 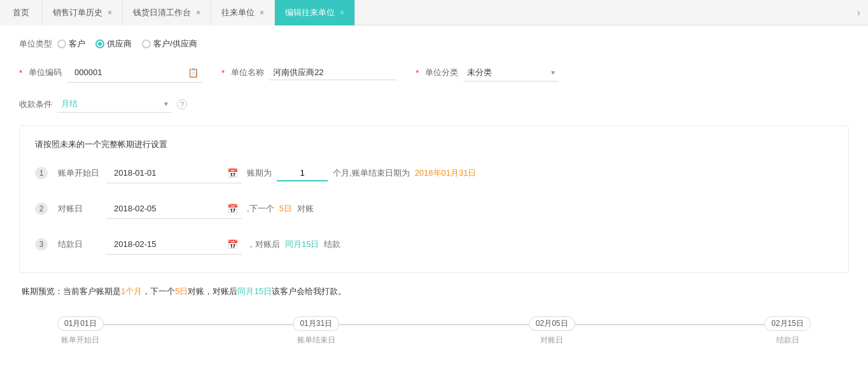 What do you see at coordinates (487, 73) in the screenshot?
I see `unit-category-group: * 单位分类 未分类 ▾` at bounding box center [487, 73].